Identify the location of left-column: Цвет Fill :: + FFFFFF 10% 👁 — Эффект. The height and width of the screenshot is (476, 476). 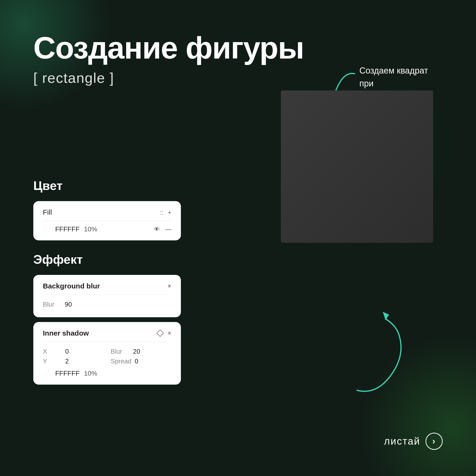
(107, 284).